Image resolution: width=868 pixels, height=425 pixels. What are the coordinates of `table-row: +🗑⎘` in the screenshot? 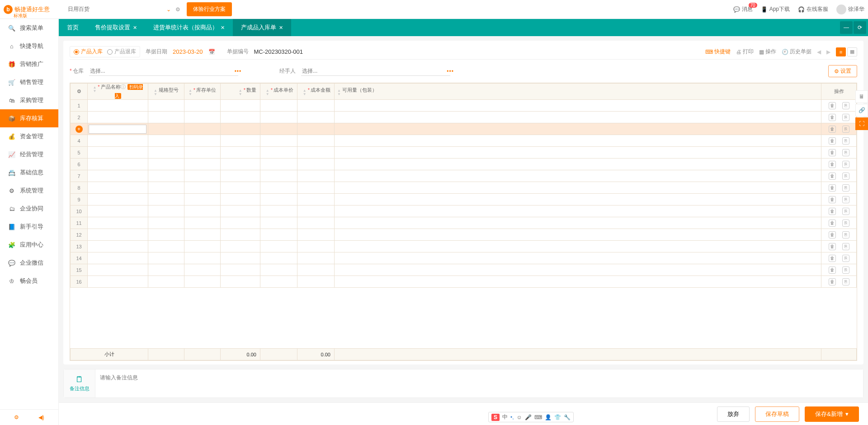 It's located at (464, 129).